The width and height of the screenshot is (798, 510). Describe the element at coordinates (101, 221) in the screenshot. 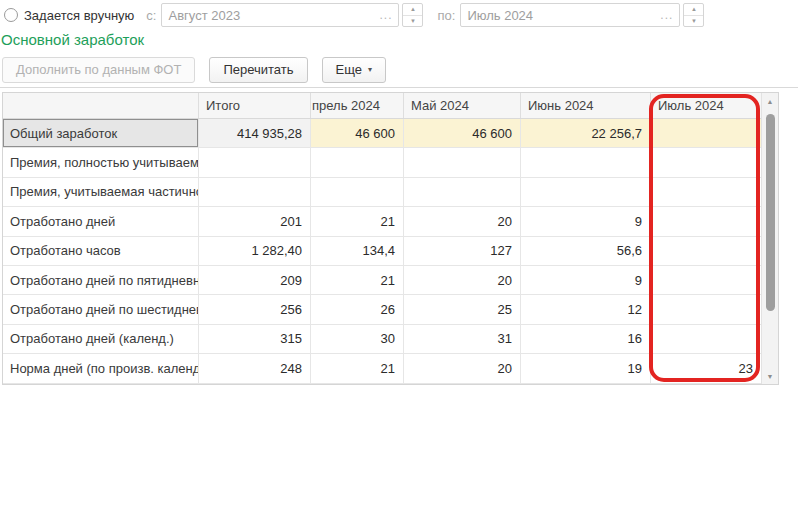

I see `row-label-cell: Отработано дней` at that location.